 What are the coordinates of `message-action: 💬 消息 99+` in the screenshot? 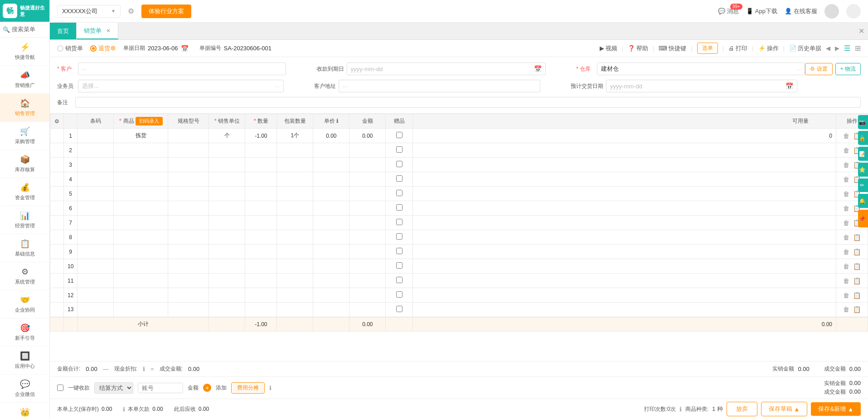 It's located at (728, 11).